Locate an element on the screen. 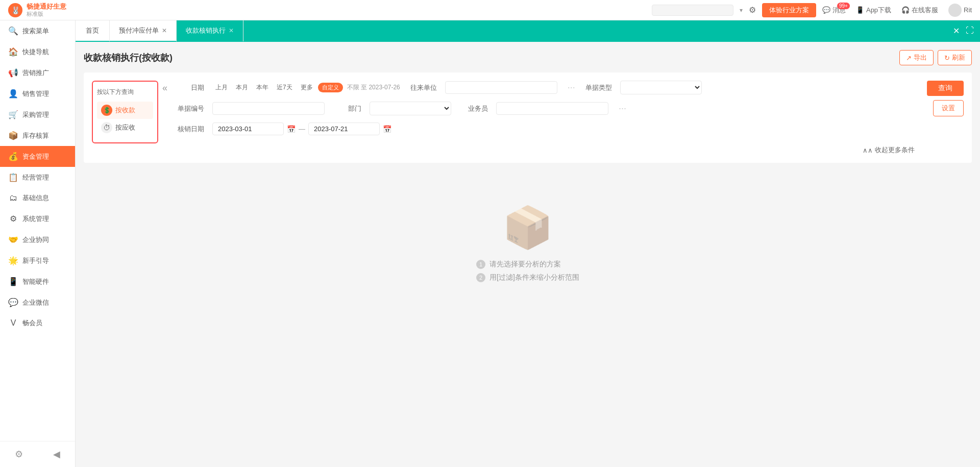  basic-info-icon: 🗂 is located at coordinates (13, 198).